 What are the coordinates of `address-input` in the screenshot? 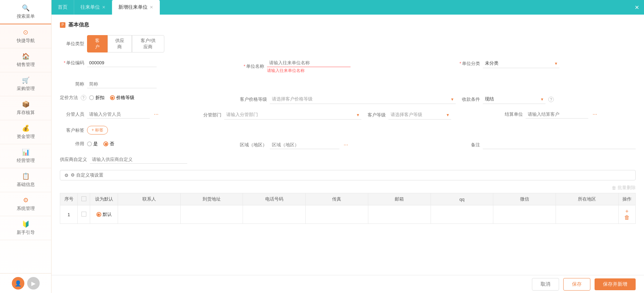 It's located at (212, 215).